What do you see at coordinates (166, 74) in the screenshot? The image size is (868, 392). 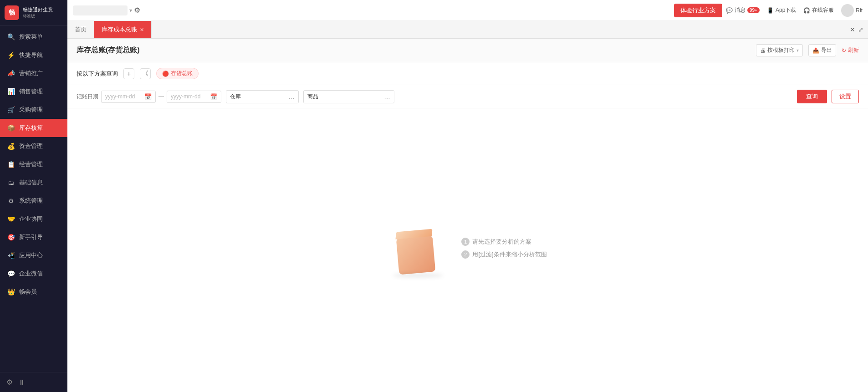 I see `scheme-icon: 🔴` at bounding box center [166, 74].